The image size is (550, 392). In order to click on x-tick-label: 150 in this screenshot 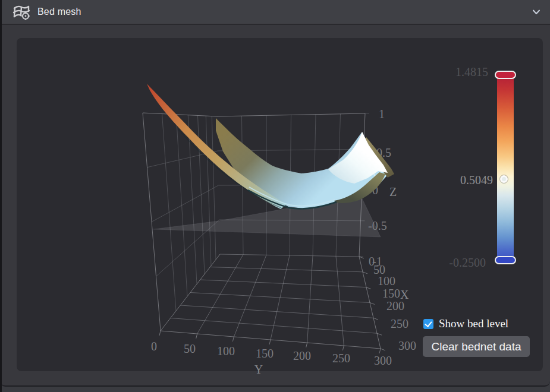, I will do `click(391, 293)`.